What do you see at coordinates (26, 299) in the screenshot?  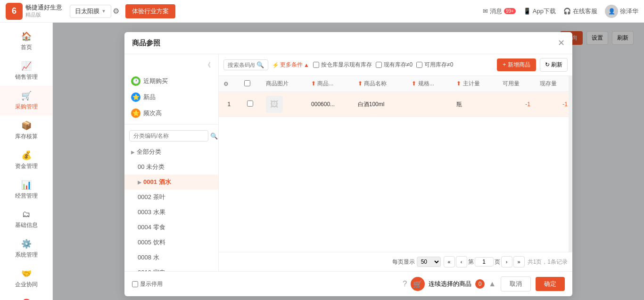 I see `guide-icon: 🎯` at bounding box center [26, 299].